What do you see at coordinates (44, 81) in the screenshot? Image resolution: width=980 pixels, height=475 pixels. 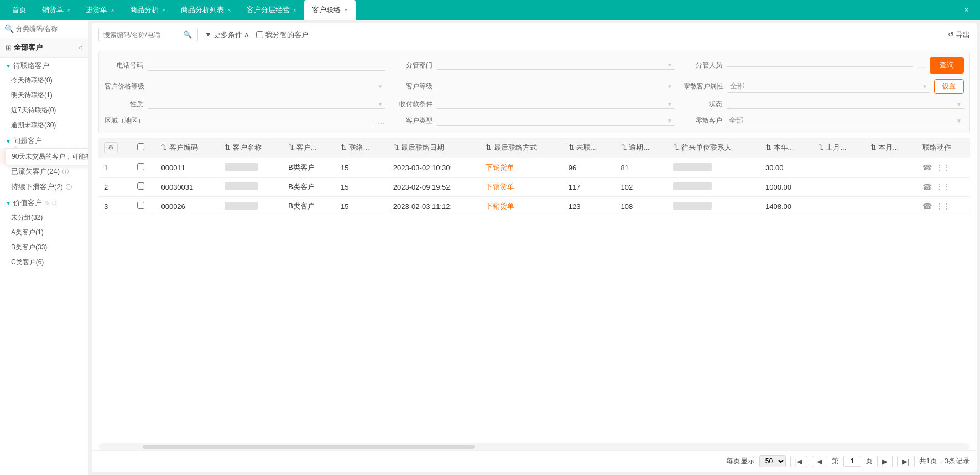 I see `sidebar-item-today-contact: 今天待联络(0)` at bounding box center [44, 81].